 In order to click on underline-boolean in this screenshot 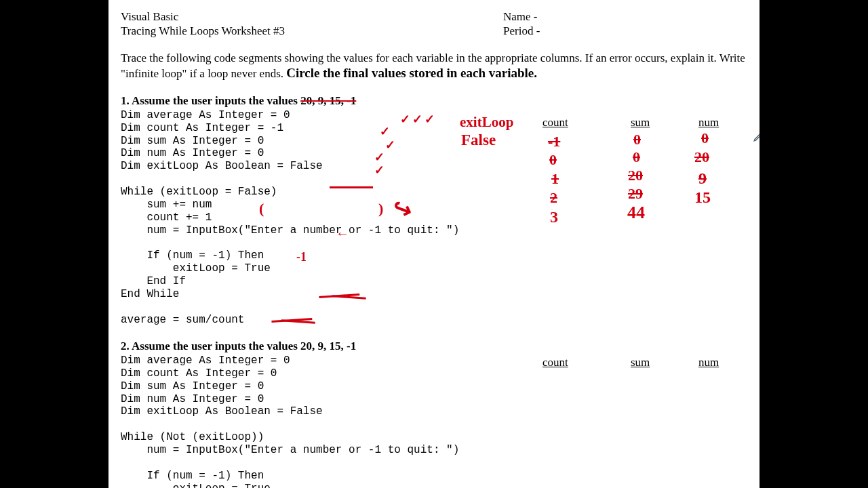, I will do `click(351, 187)`.